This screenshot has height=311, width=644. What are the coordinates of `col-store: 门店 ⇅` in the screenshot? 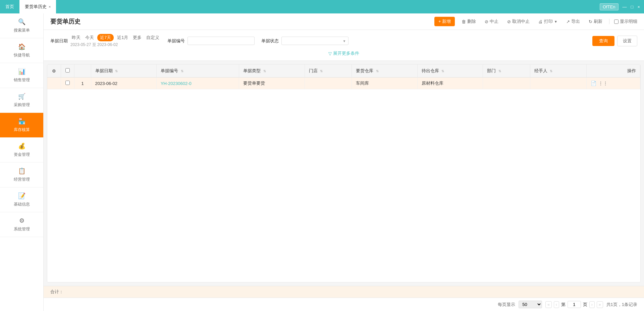 It's located at (328, 71).